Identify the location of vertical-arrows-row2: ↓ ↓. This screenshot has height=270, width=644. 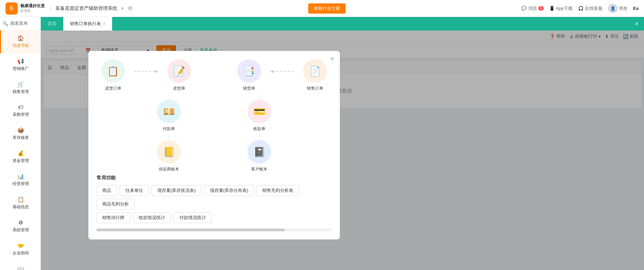
(214, 136).